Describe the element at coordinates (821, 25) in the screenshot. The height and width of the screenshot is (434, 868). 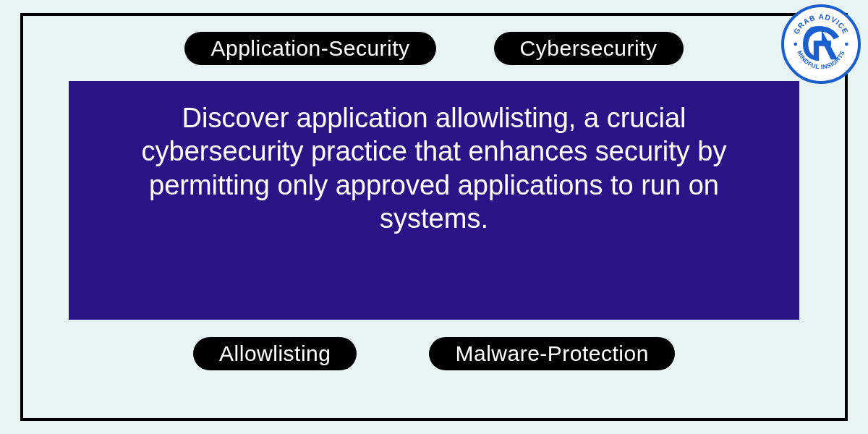
I see `svg-text: GRAB ADVICE` at that location.